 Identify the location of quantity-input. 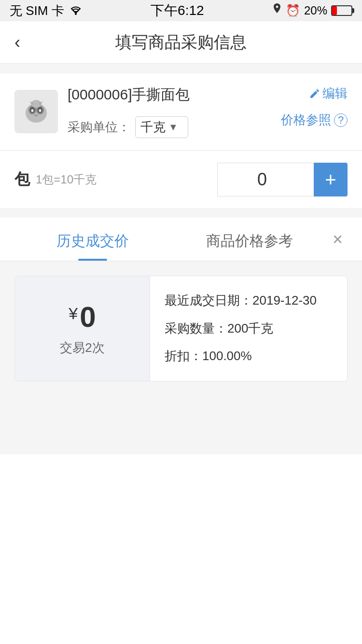
(265, 180).